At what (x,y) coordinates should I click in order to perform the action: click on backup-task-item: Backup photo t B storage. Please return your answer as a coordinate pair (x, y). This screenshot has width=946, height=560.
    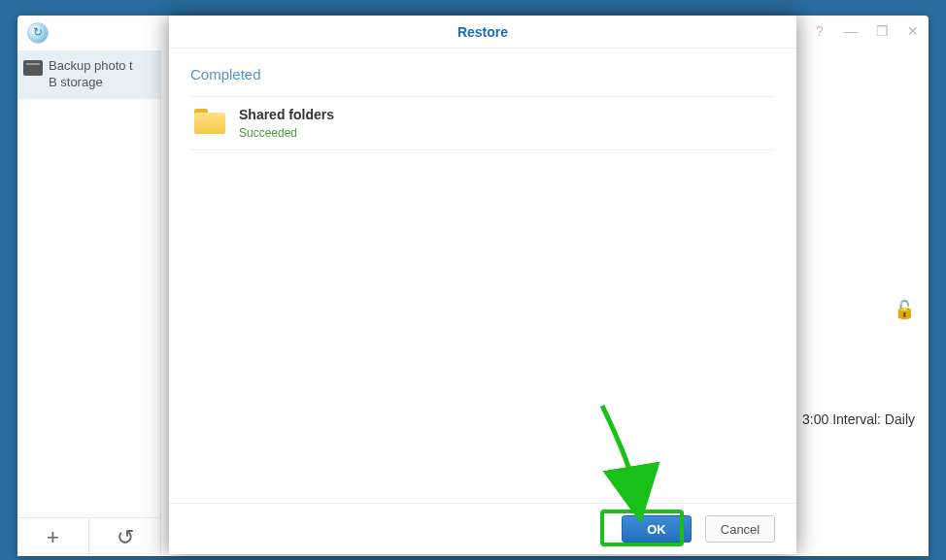
    Looking at the image, I should click on (89, 75).